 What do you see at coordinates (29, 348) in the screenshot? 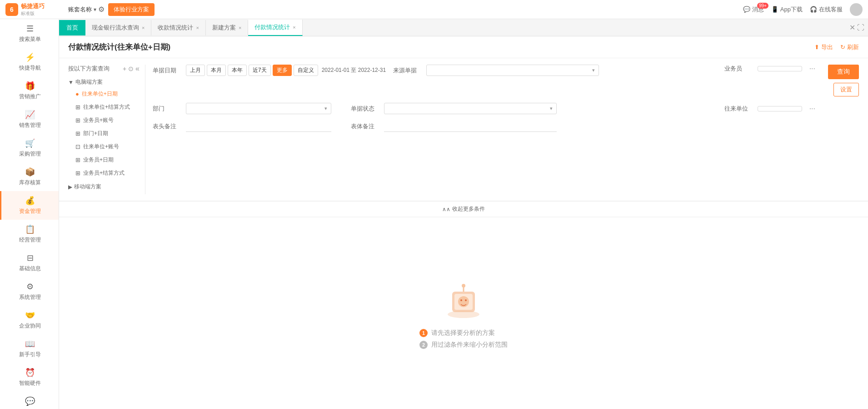
I see `sidebar-item-guide: 📖 新手引导` at bounding box center [29, 348].